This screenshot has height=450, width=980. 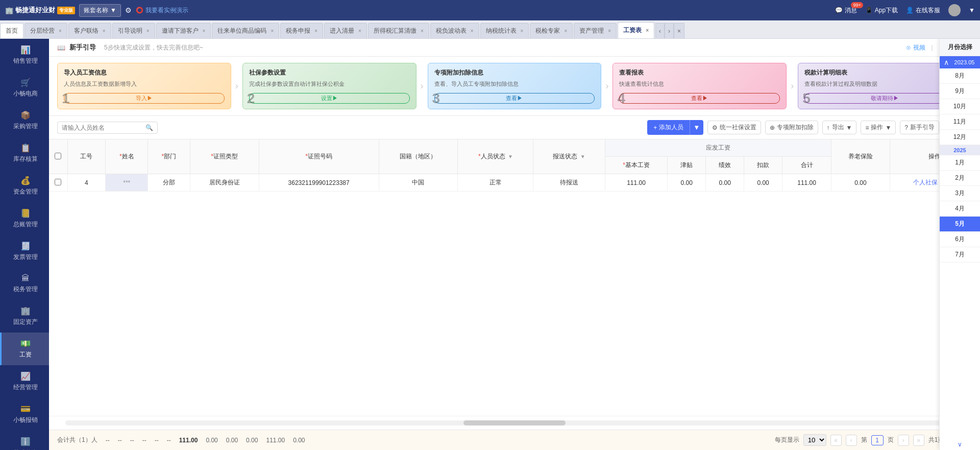 What do you see at coordinates (836, 440) in the screenshot?
I see `first-page-button: «` at bounding box center [836, 440].